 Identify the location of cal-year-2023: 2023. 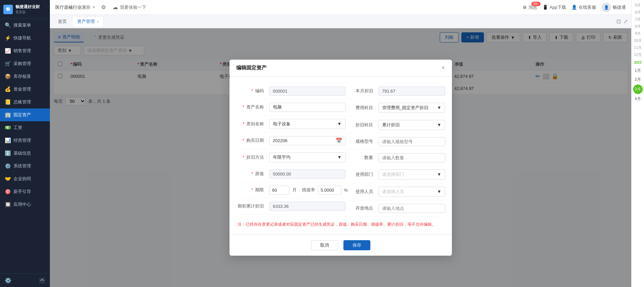
(638, 63).